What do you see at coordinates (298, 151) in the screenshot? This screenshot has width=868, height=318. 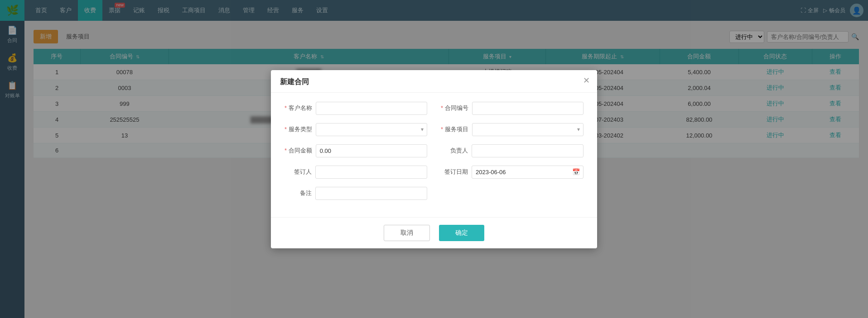 I see `amount-label: 合同金额` at bounding box center [298, 151].